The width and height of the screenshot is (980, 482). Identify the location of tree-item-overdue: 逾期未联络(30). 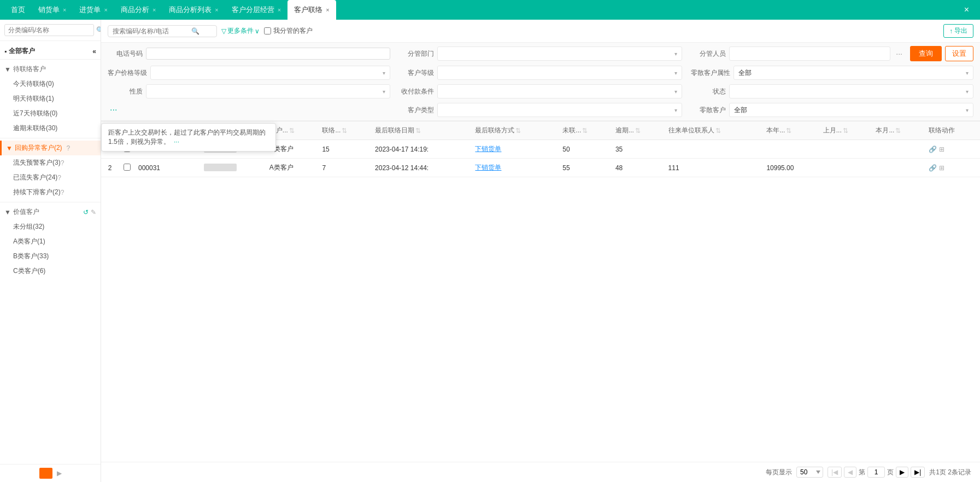
(50, 128).